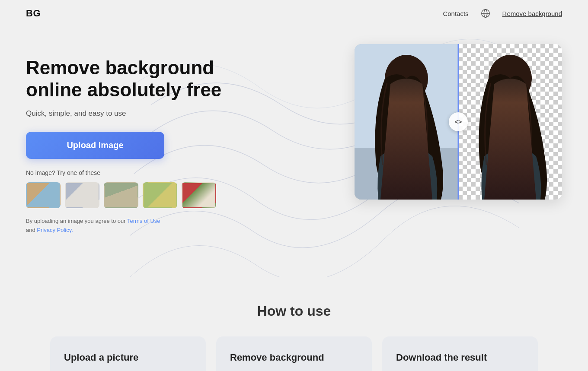 The image size is (588, 371). I want to click on handle-arrows: <>, so click(458, 122).